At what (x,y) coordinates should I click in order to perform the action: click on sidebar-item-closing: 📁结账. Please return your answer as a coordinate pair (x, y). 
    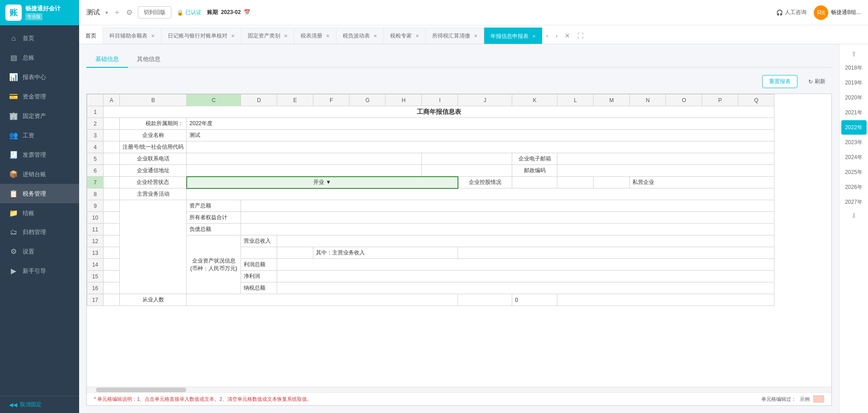
    Looking at the image, I should click on (40, 213).